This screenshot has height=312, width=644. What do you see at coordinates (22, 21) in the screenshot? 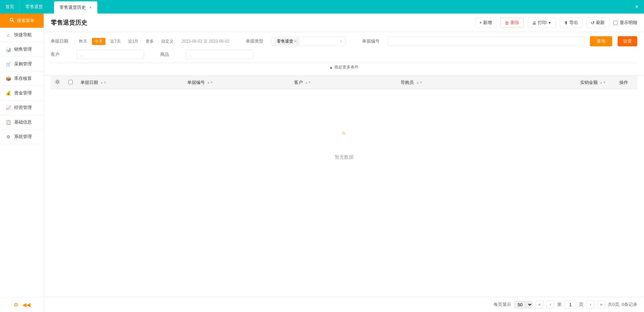
I see `sidebar-search-button: 搜索菜单` at bounding box center [22, 21].